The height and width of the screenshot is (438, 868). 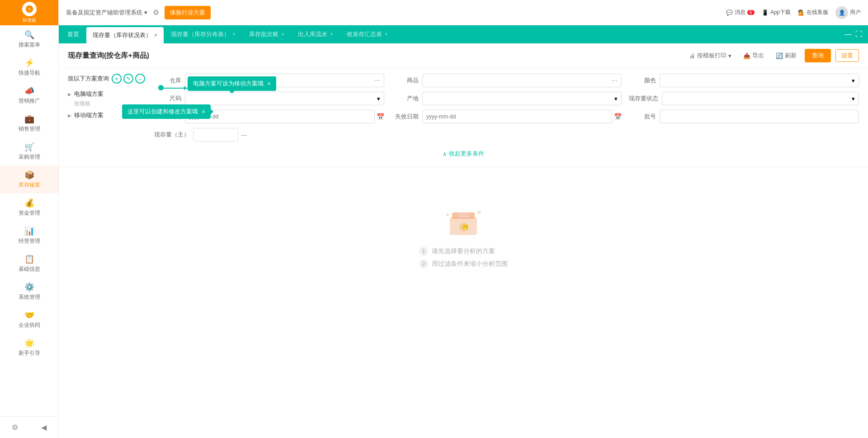 What do you see at coordinates (751, 13) in the screenshot?
I see `message-badge: 6` at bounding box center [751, 13].